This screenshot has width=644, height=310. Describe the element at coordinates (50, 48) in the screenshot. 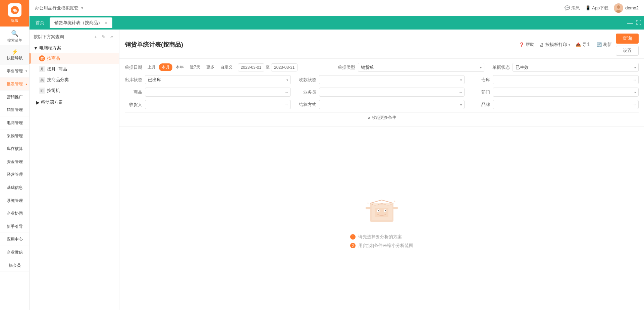

I see `desktop-group-label: 电脑端方案` at that location.